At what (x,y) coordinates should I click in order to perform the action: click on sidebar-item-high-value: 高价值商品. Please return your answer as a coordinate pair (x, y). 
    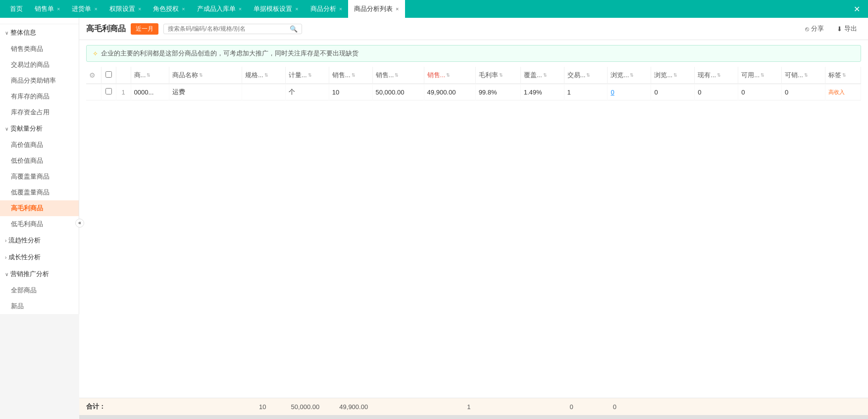
    Looking at the image, I should click on (40, 145).